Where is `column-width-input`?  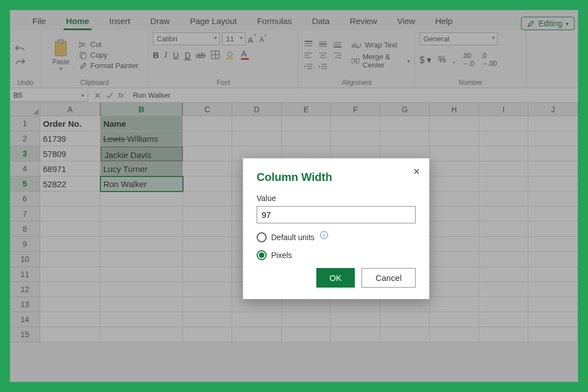 column-width-input is located at coordinates (336, 214).